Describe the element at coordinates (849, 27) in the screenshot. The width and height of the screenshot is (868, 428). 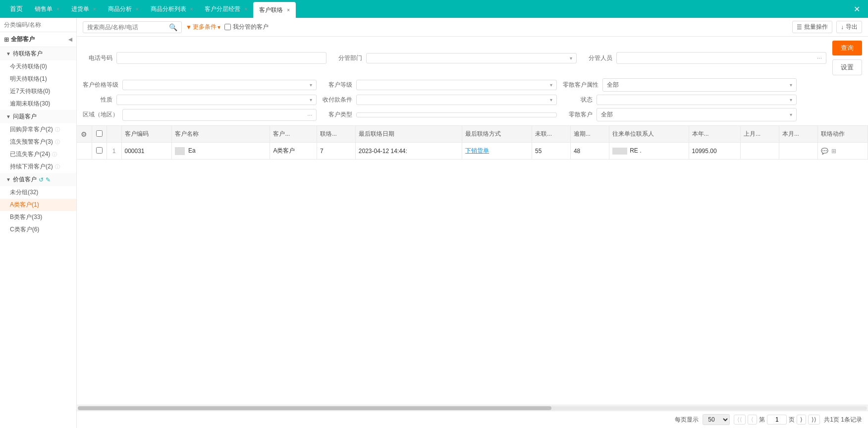
I see `export-button: ↓ 导出` at that location.